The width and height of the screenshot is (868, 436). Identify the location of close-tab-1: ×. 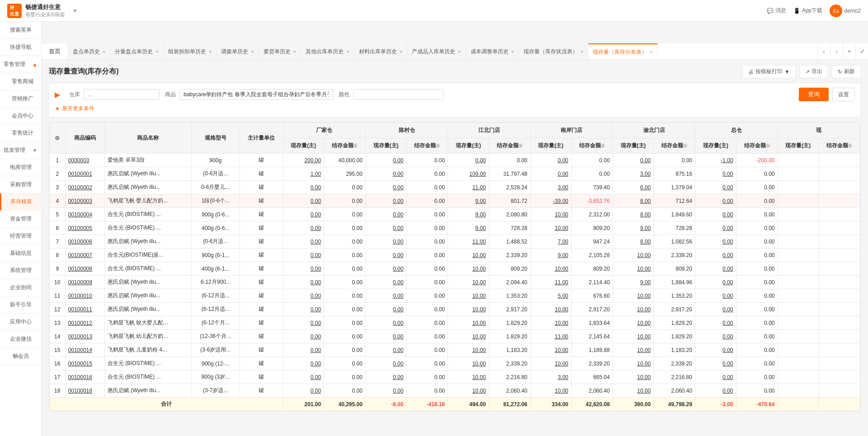
(104, 52).